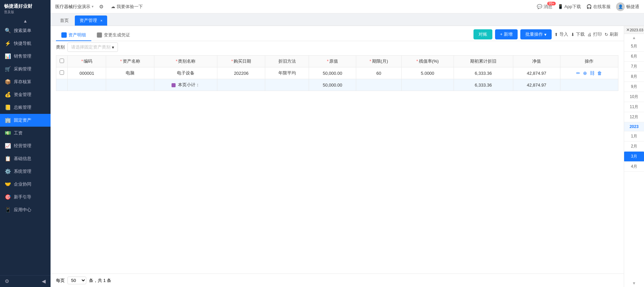  Describe the element at coordinates (634, 57) in the screenshot. I see `timeline-prev-month: 6月` at that location.